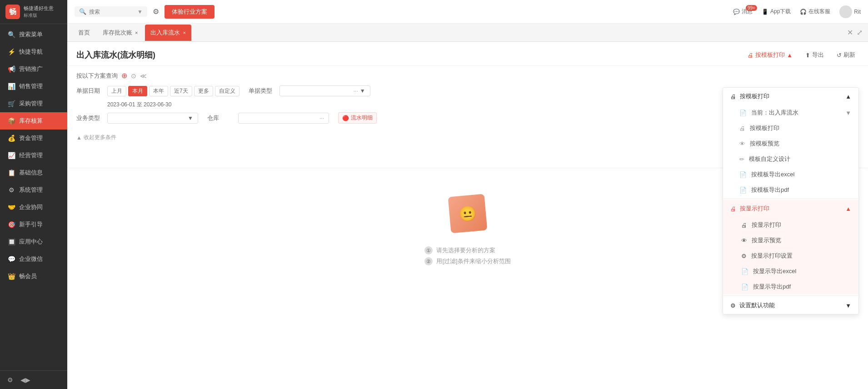  I want to click on export-button: ⬆ 导出, so click(814, 55).